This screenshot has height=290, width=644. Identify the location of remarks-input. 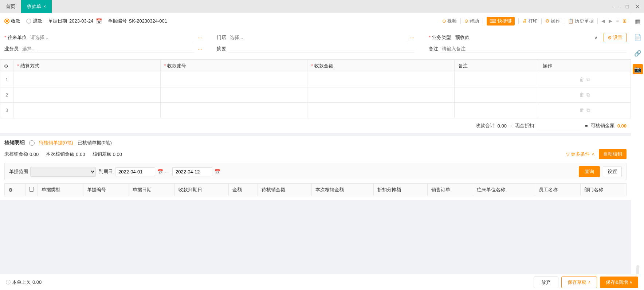
(533, 49).